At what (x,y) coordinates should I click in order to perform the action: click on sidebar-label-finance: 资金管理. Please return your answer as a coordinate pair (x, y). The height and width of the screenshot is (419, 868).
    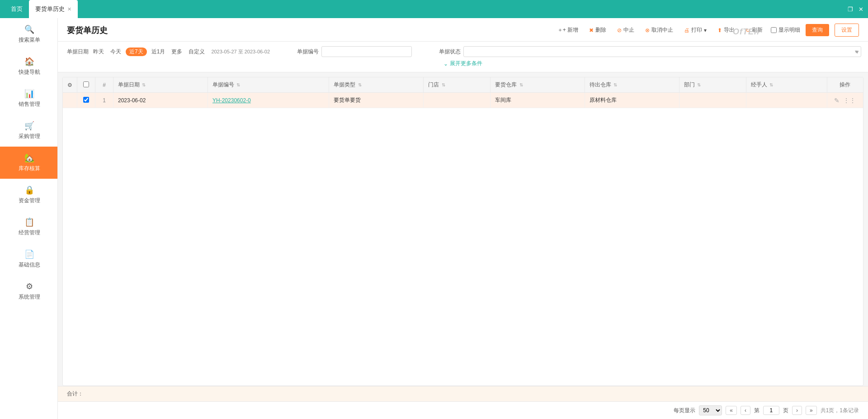
    Looking at the image, I should click on (29, 201).